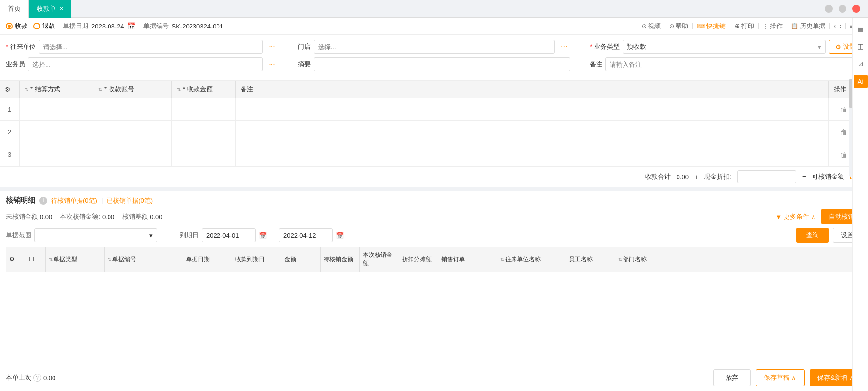 This screenshot has height=391, width=868. Describe the element at coordinates (204, 132) in the screenshot. I see `row-2-amount` at that location.